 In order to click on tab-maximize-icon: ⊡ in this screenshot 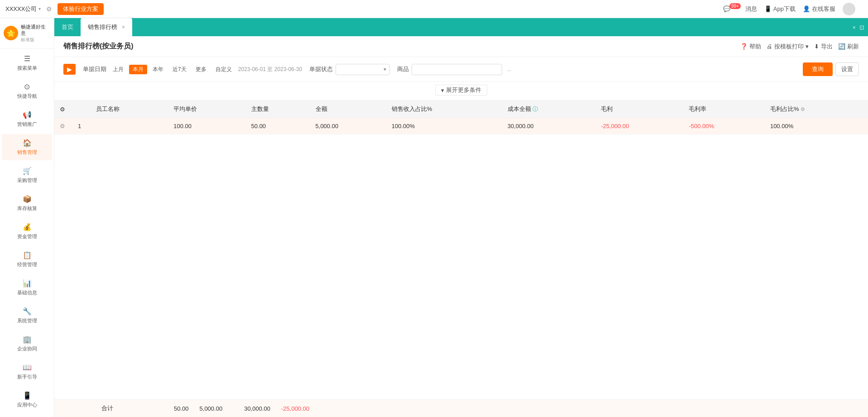, I will do `click(862, 27)`.